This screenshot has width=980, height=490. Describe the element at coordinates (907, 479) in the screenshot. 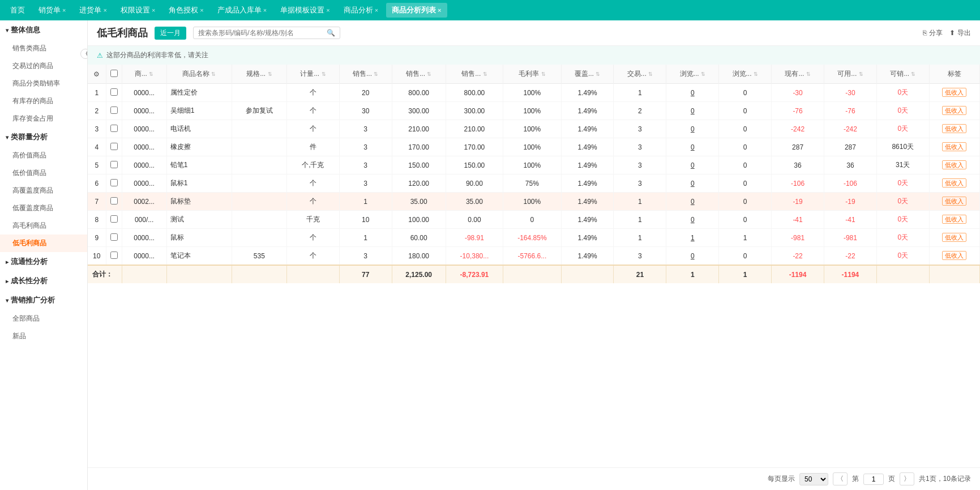

I see `next-page-button: 〉` at that location.